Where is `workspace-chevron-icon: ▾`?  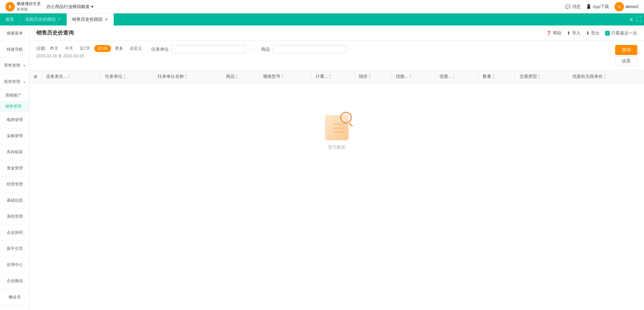
workspace-chevron-icon: ▾ is located at coordinates (93, 7).